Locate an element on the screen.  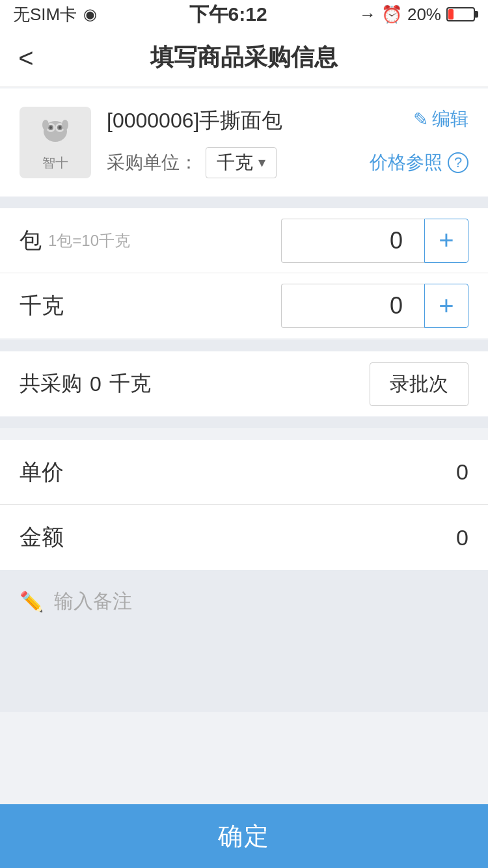
confirm-label: 确定 is located at coordinates (244, 837).